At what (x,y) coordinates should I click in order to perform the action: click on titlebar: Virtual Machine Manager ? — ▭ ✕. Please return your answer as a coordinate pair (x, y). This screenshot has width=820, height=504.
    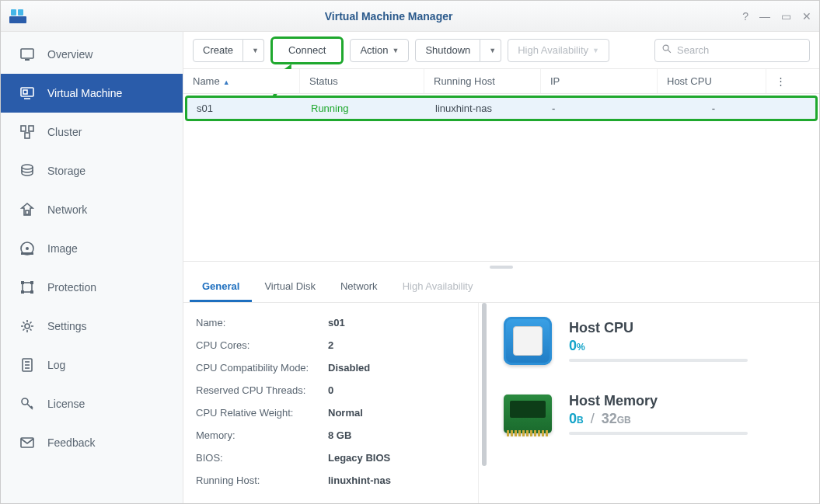
    Looking at the image, I should click on (410, 16).